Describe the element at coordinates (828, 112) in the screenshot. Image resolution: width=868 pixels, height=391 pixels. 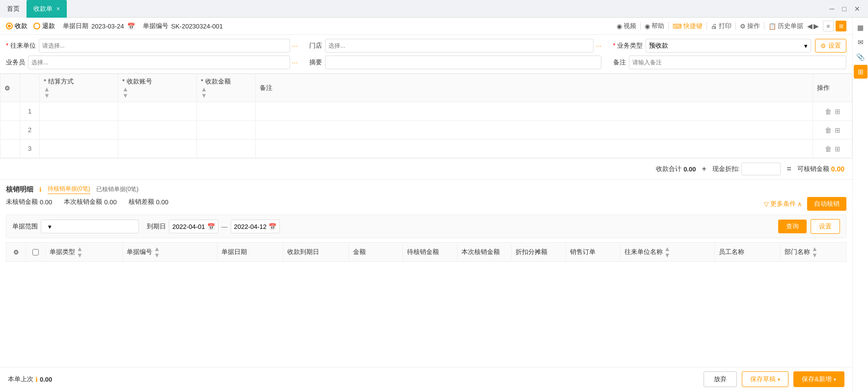
I see `row1-delete-icon: 🗑` at that location.